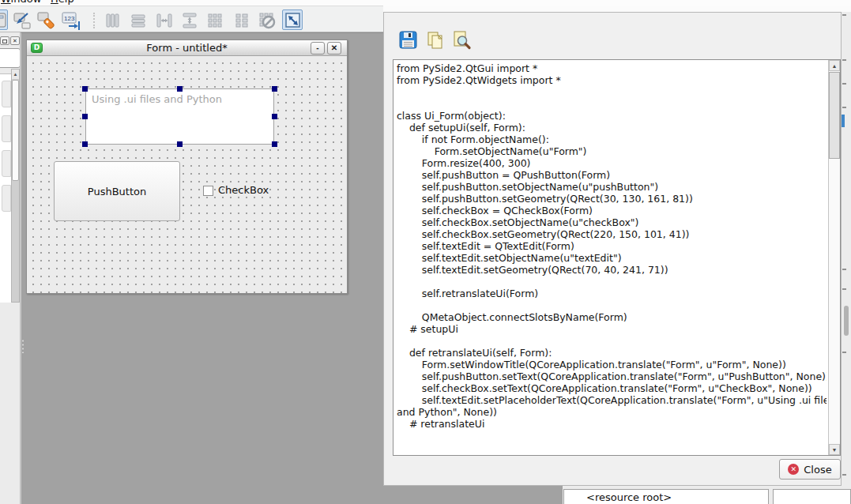 This screenshot has height=504, width=851. What do you see at coordinates (706, 494) in the screenshot?
I see `resource-browser-dock: <resource root>` at bounding box center [706, 494].